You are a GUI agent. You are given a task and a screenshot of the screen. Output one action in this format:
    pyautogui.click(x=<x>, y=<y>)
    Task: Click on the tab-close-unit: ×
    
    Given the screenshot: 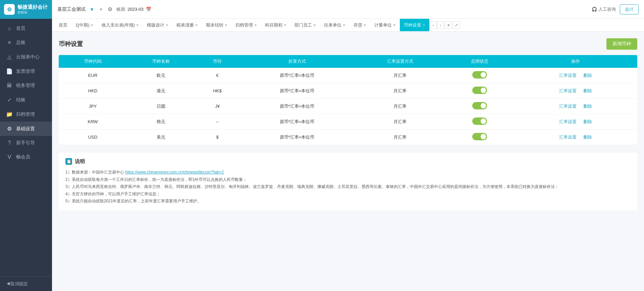 What is the action you would take?
    pyautogui.click(x=394, y=25)
    